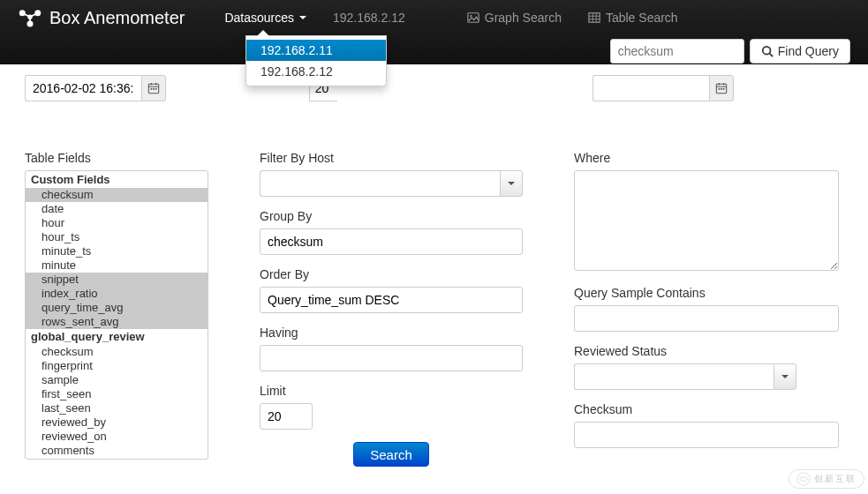 Image resolution: width=868 pixels, height=494 pixels. I want to click on brand-text: Box Anemometer, so click(117, 18).